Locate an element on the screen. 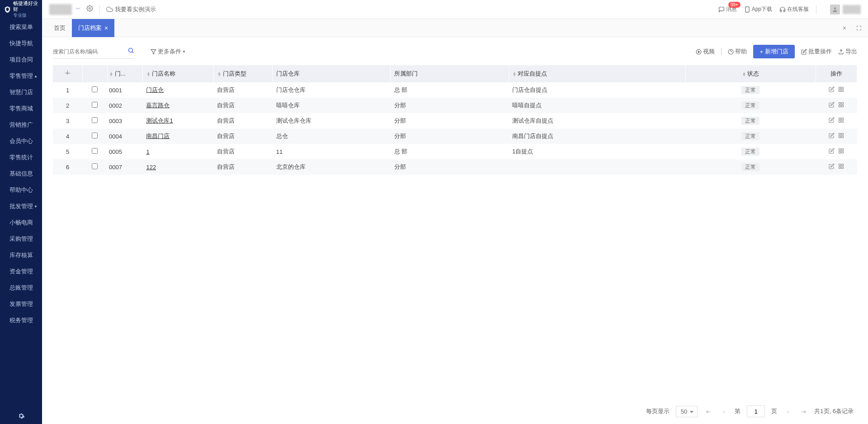 The width and height of the screenshot is (868, 424). close-icon: × is located at coordinates (106, 28).